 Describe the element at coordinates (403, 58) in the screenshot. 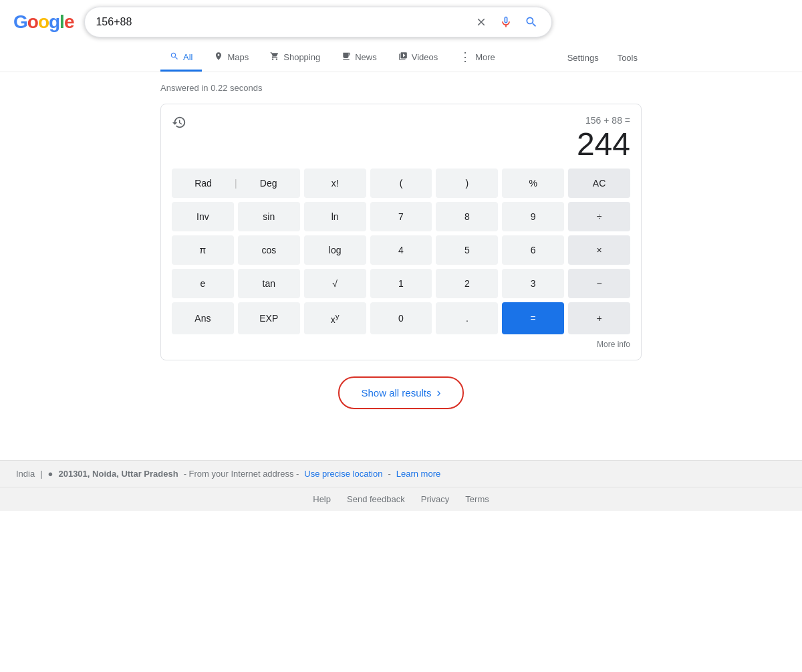

I see `videos-icon` at that location.